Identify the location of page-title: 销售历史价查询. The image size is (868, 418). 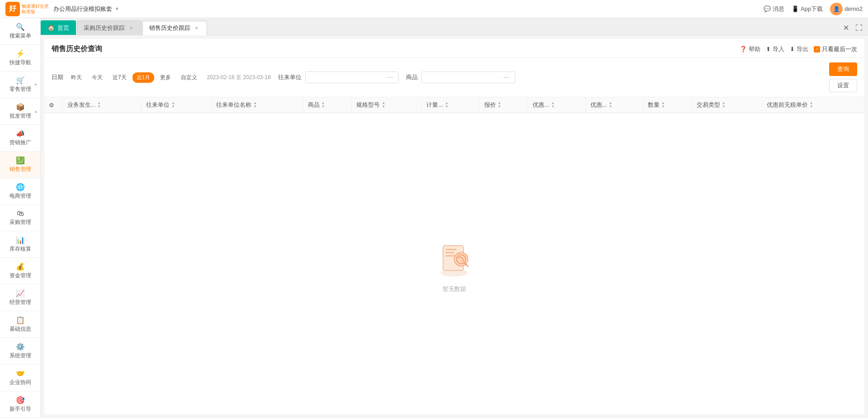
(77, 49).